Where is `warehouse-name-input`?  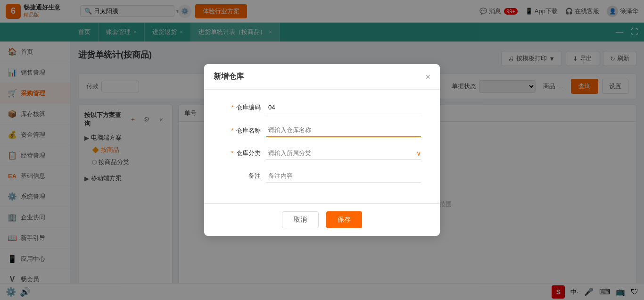
warehouse-name-input is located at coordinates (344, 130).